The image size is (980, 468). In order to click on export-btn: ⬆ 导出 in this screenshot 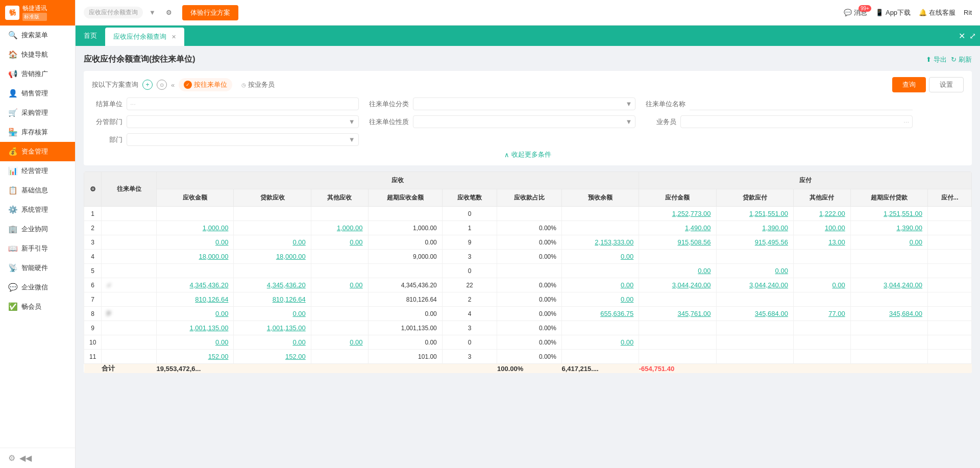, I will do `click(936, 60)`.